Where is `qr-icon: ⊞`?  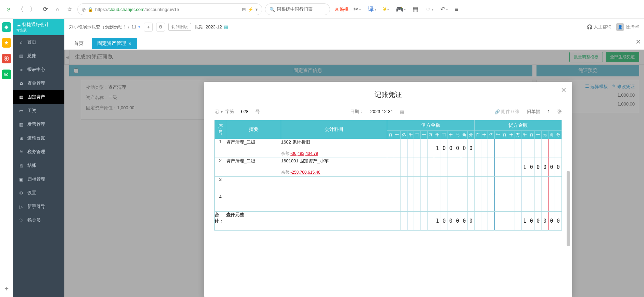 qr-icon: ⊞ is located at coordinates (244, 10).